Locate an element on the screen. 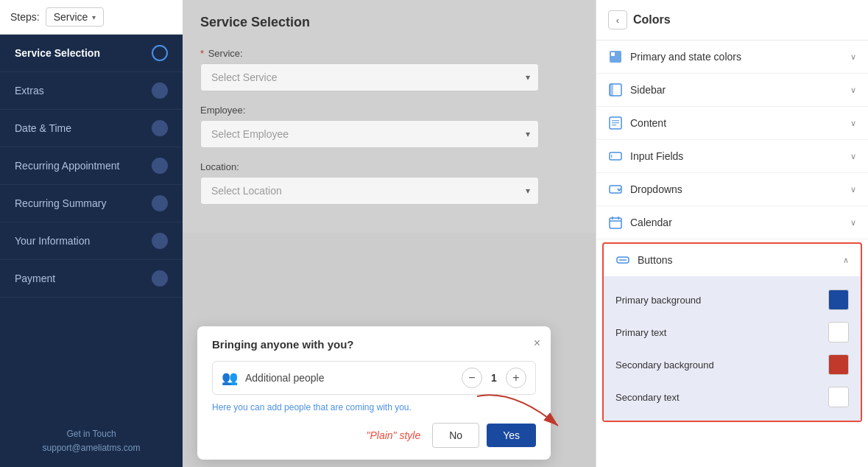 Image resolution: width=868 pixels, height=467 pixels. color-section-input-header: Input Fields ∨ is located at coordinates (732, 156).